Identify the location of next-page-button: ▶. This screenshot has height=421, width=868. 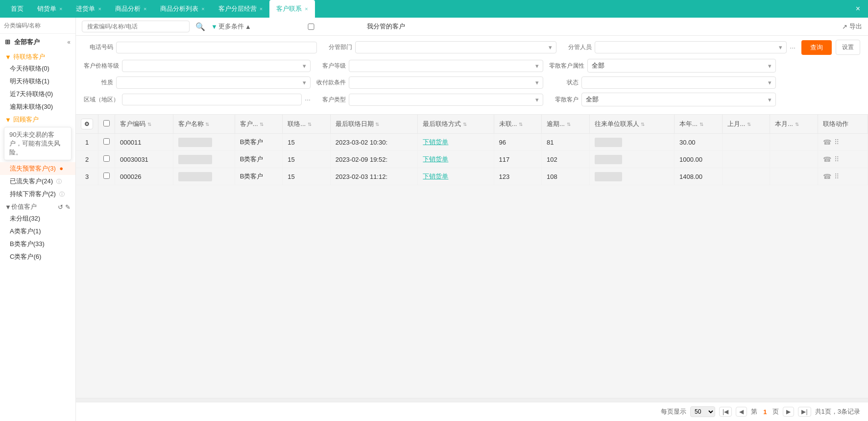
(789, 412).